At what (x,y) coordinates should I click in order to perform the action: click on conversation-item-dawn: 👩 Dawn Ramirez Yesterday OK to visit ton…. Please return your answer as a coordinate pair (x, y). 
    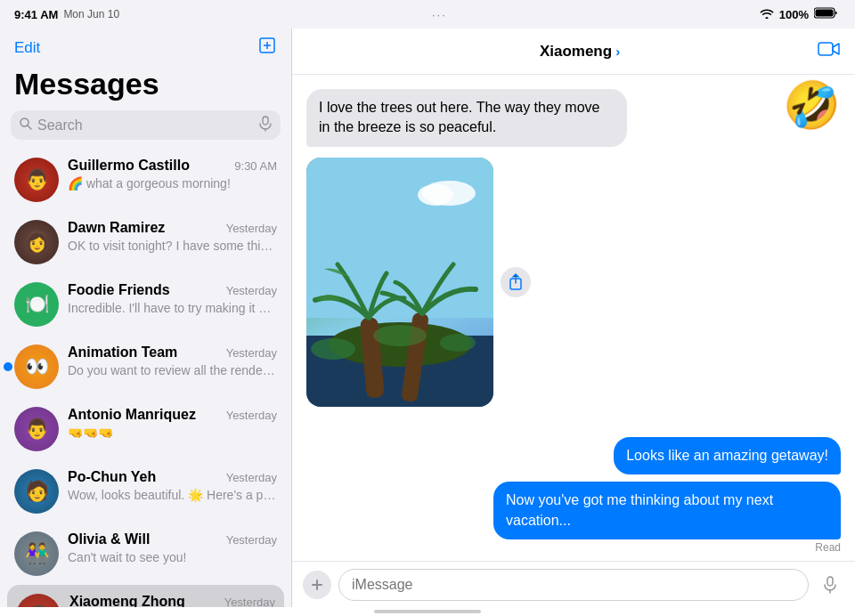
    Looking at the image, I should click on (146, 242).